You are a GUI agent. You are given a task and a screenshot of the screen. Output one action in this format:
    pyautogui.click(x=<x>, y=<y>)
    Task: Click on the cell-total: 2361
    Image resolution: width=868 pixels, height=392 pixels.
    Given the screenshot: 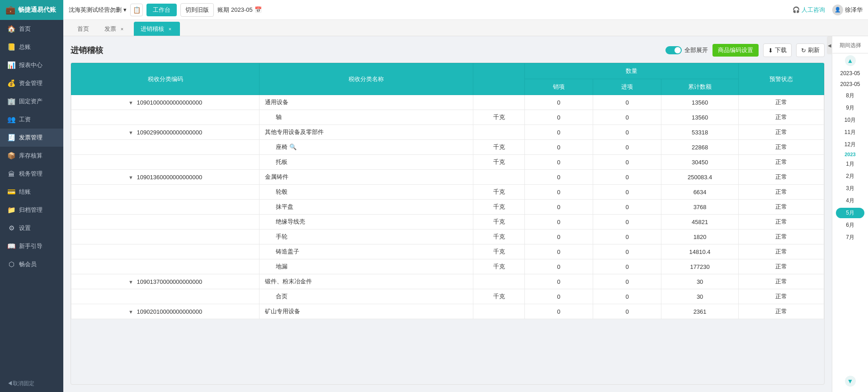 What is the action you would take?
    pyautogui.click(x=700, y=311)
    